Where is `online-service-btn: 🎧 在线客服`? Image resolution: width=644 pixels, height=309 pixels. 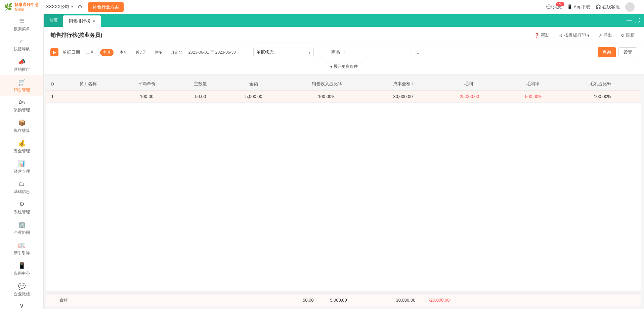
online-service-btn: 🎧 在线客服 is located at coordinates (608, 7).